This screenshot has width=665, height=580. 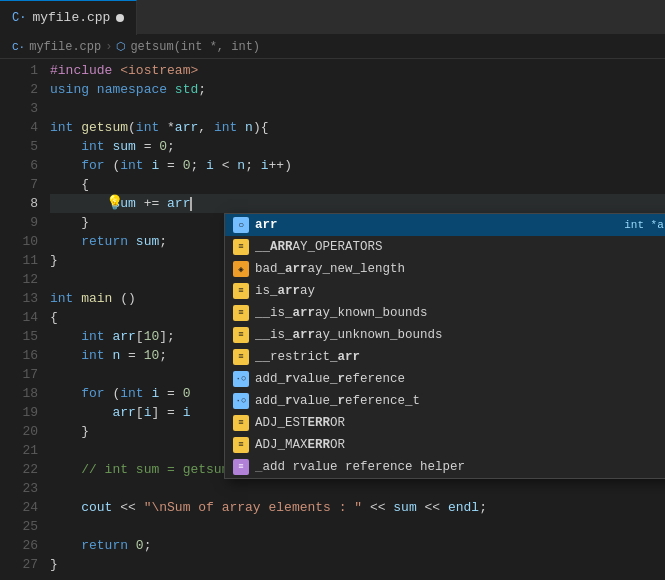 I want to click on ac-item-add-rvalue-ref-t: ·○ add_rvalue_reference_t, so click(x=445, y=401).